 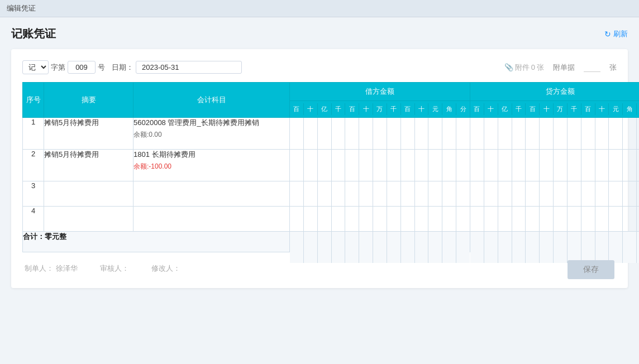 What do you see at coordinates (64, 67) in the screenshot?
I see `voucher-type-group: 记 收 付 转 字第 号` at bounding box center [64, 67].